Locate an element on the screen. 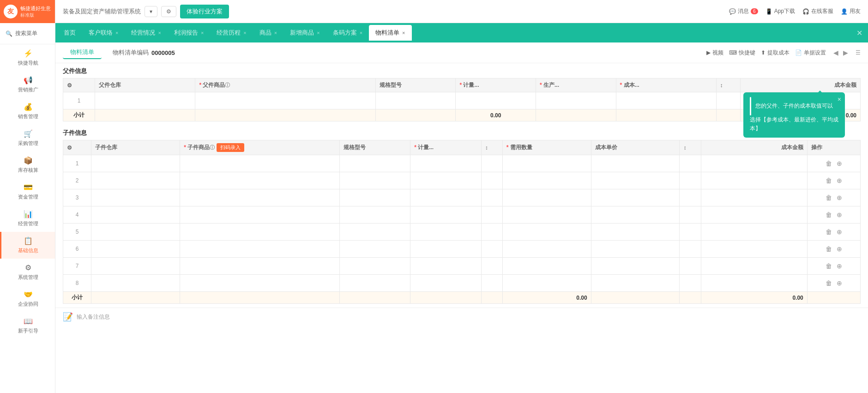 This screenshot has width=868, height=393. sidebar-item-quick-nav: ⚡ 快捷导航 is located at coordinates (28, 58).